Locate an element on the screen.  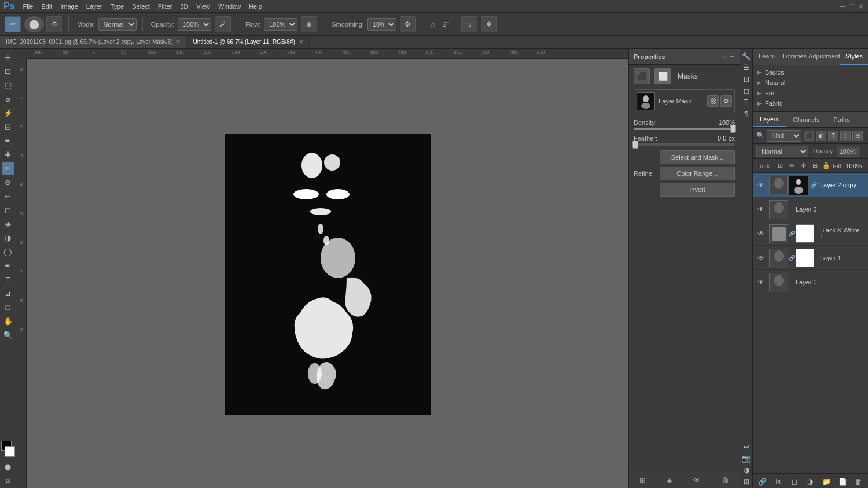
smoothing-settings-btn: ⚙ is located at coordinates (408, 24).